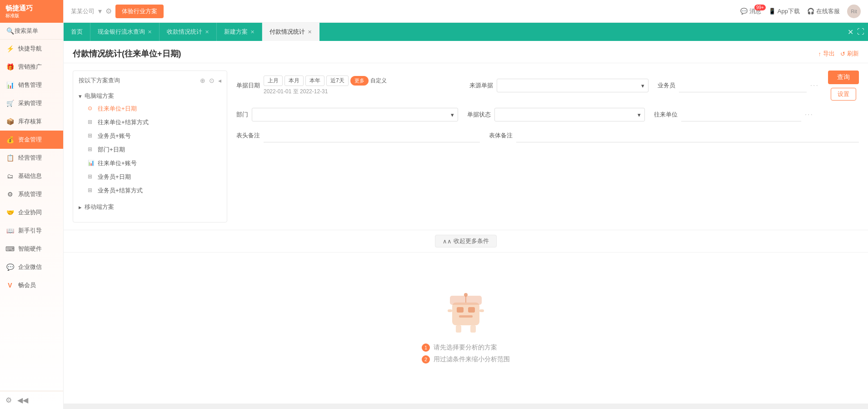  Describe the element at coordinates (851, 32) in the screenshot. I see `close-all-tabs-icon: ✕` at that location.